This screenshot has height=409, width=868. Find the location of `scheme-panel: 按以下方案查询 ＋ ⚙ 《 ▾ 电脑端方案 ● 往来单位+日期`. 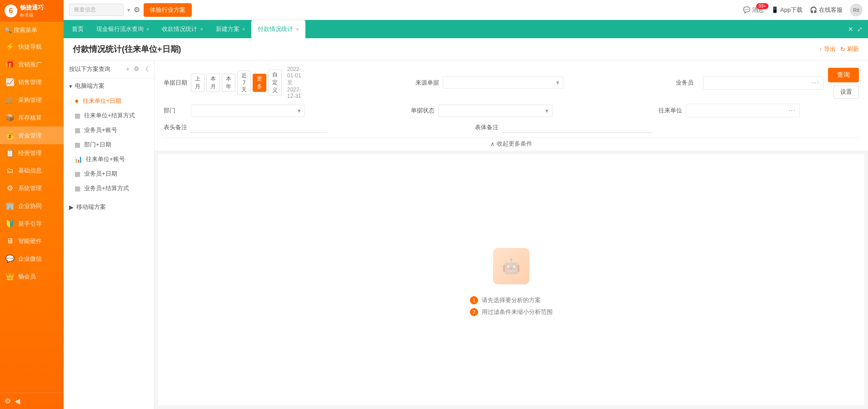

scheme-panel: 按以下方案查询 ＋ ⚙ 《 ▾ 电脑端方案 ● 往来单位+日期 is located at coordinates (109, 235).